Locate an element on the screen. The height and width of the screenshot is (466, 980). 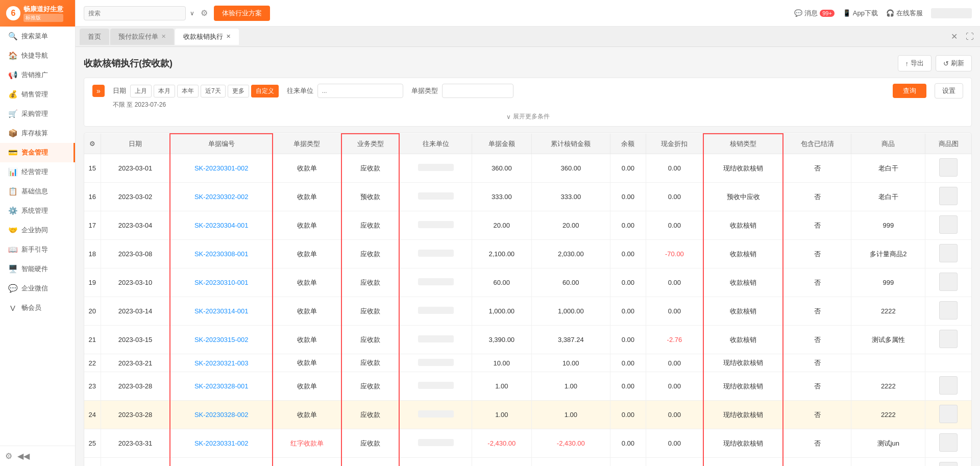
tab-label-home: 首页 is located at coordinates (94, 37).